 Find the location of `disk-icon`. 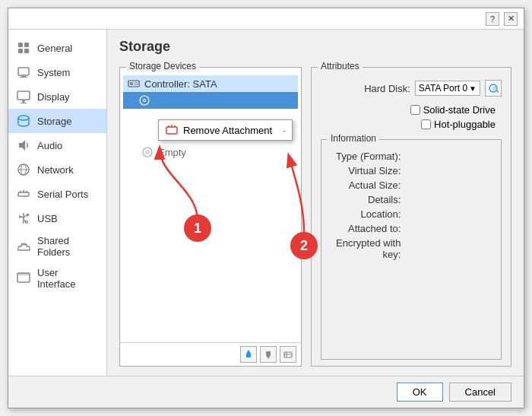

disk-icon is located at coordinates (144, 100).